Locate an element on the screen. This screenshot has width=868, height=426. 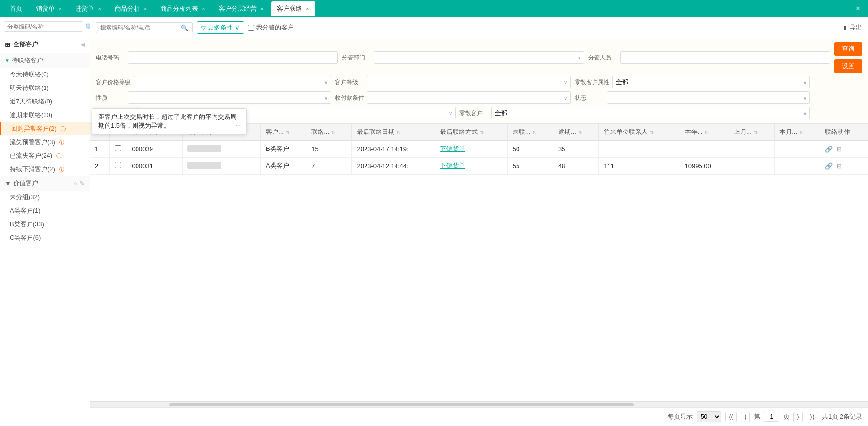
row-code: 000039 is located at coordinates (155, 149).